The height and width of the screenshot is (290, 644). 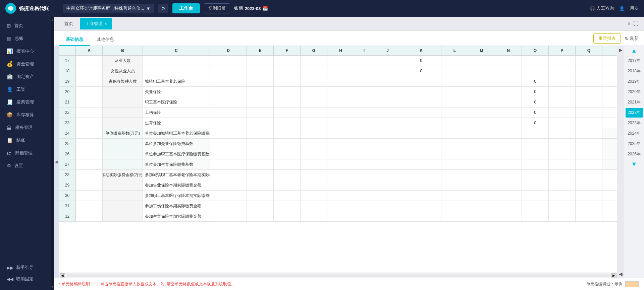 I want to click on cell-23-l, so click(x=455, y=123).